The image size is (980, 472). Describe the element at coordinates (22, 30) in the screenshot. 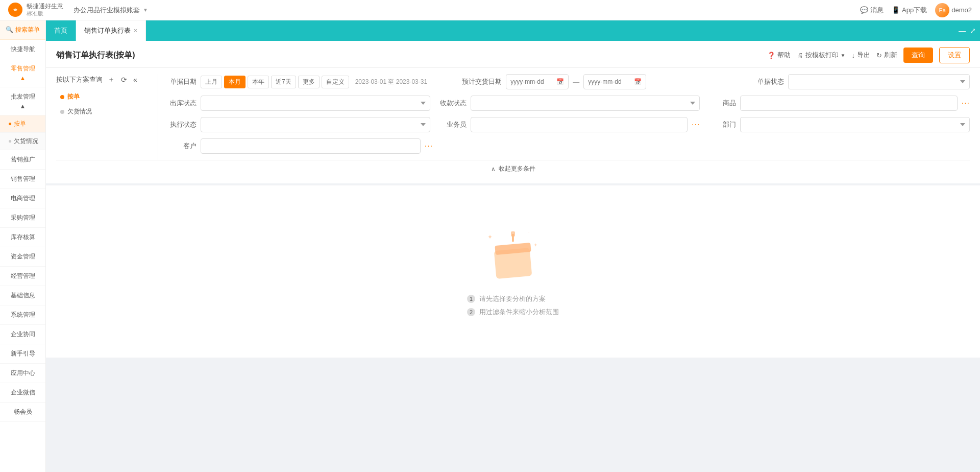

I see `sidebar-search: 🔍 搜索菜单` at that location.